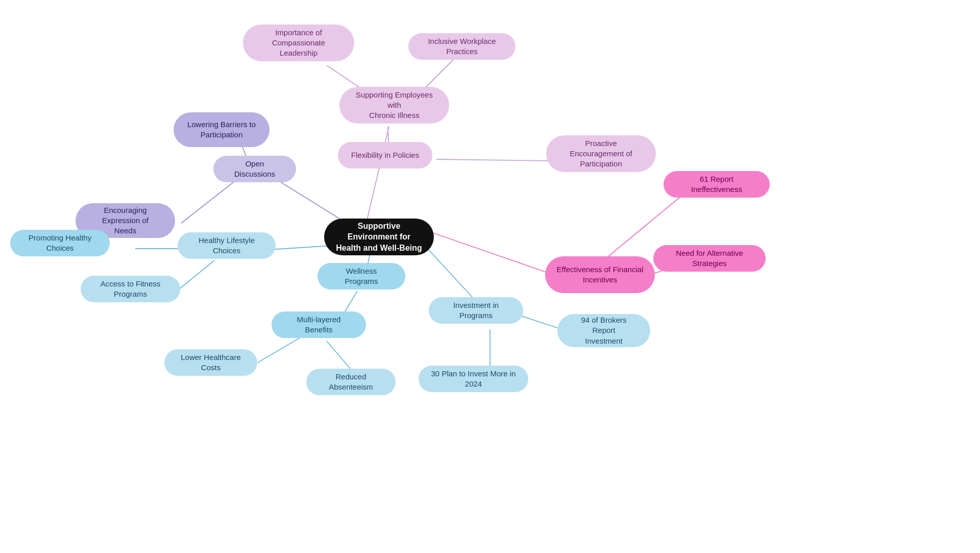 The image size is (980, 553). I want to click on node-promoting-healthy: Promoting Healthy Choices, so click(60, 243).